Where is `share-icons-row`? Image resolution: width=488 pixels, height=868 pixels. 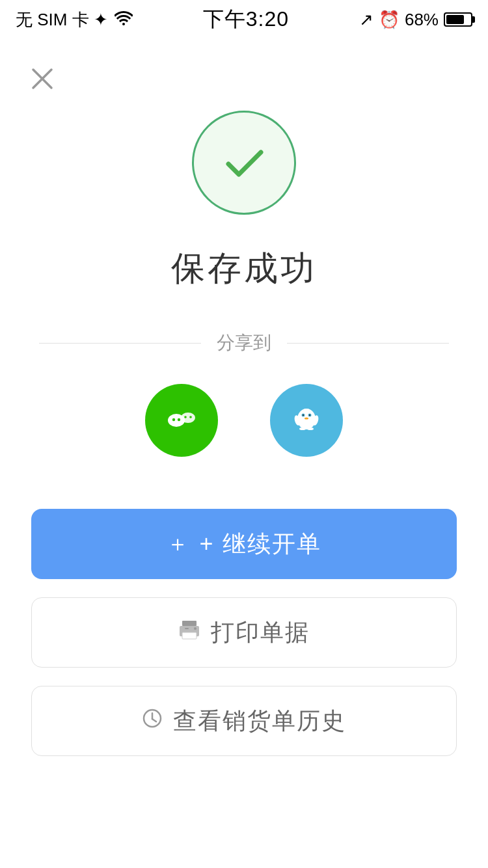 share-icons-row is located at coordinates (244, 420).